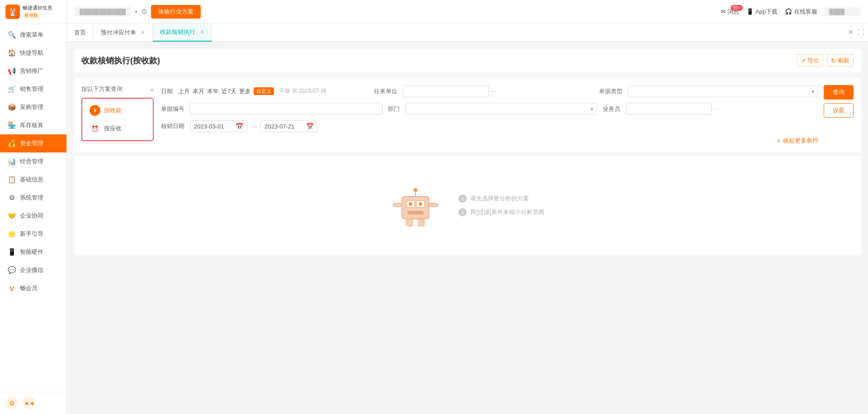 Image resolution: width=868 pixels, height=414 pixels. I want to click on action-buttons: 查询 设置, so click(839, 115).